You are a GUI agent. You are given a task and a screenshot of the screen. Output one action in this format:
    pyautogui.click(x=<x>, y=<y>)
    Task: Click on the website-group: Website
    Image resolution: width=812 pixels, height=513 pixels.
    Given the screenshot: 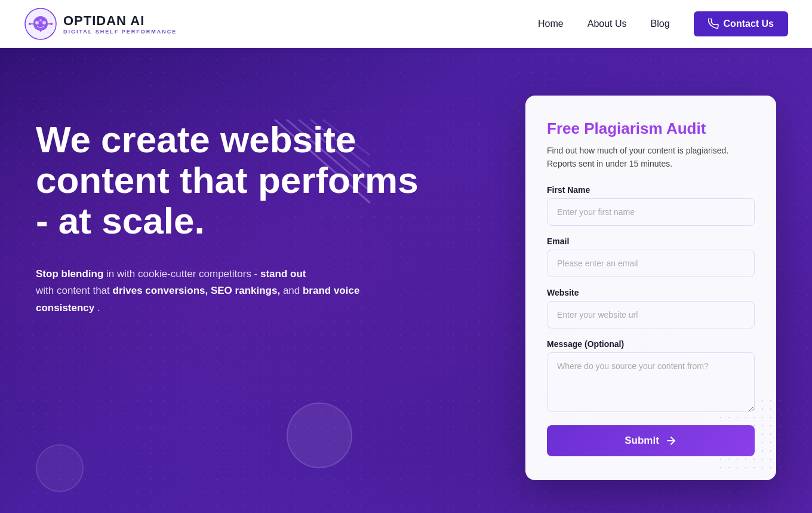 What is the action you would take?
    pyautogui.click(x=651, y=308)
    